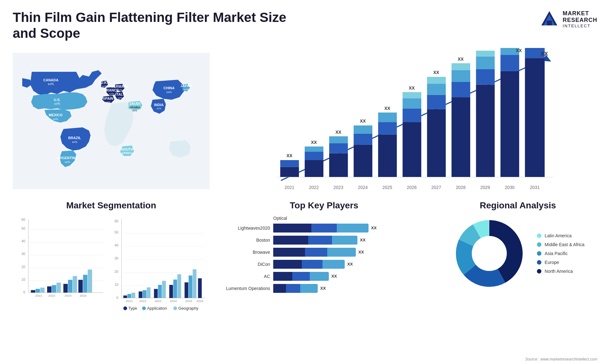  I want to click on spain-label: SPAIN, so click(108, 98).